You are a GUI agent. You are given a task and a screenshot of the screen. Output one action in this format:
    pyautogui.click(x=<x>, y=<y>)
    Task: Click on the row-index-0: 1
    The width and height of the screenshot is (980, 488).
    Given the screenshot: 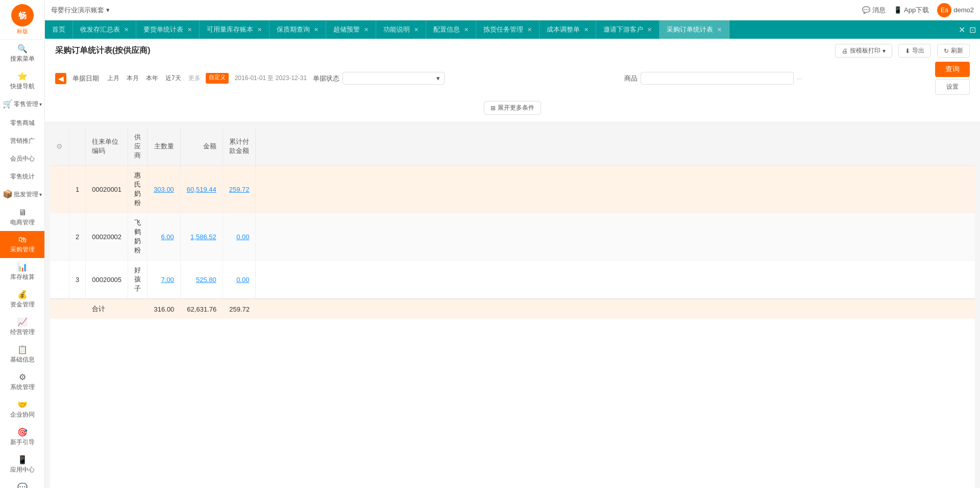 What is the action you would take?
    pyautogui.click(x=78, y=190)
    